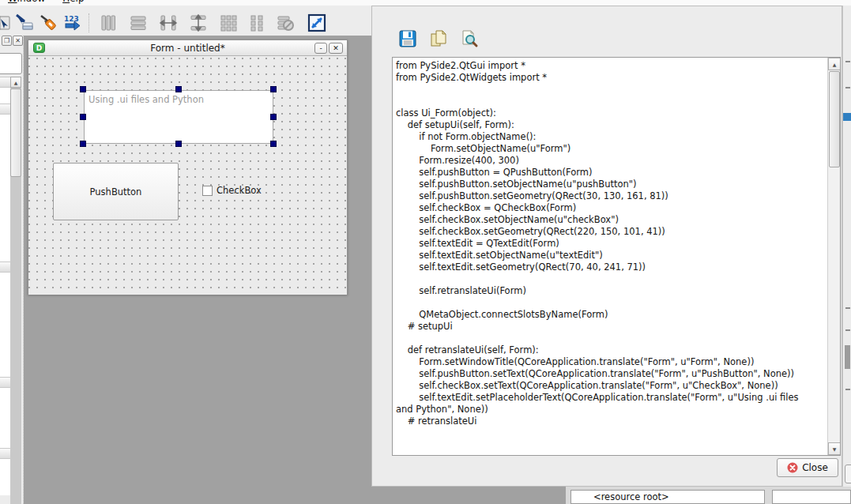 The image size is (851, 504). What do you see at coordinates (188, 48) in the screenshot?
I see `form-window-title: Form - untitled*` at bounding box center [188, 48].